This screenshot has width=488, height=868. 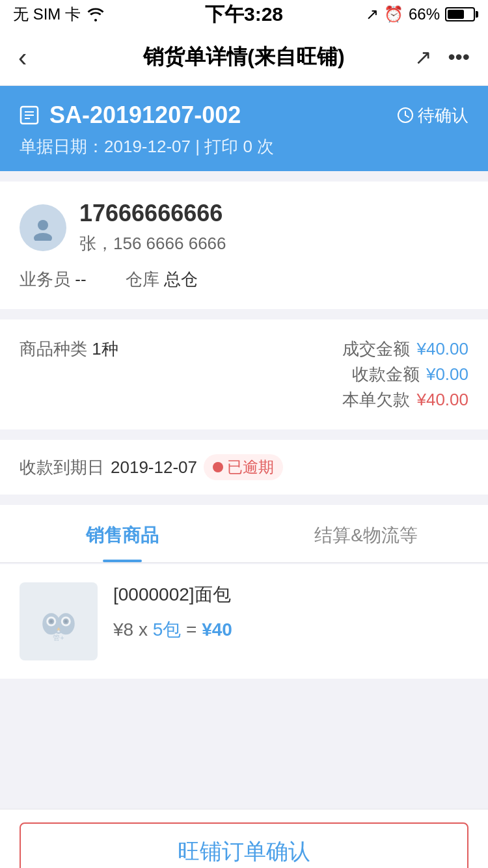 I want to click on due-date-section: 收款到期日 2019-12-07 已逾期, so click(x=244, y=467).